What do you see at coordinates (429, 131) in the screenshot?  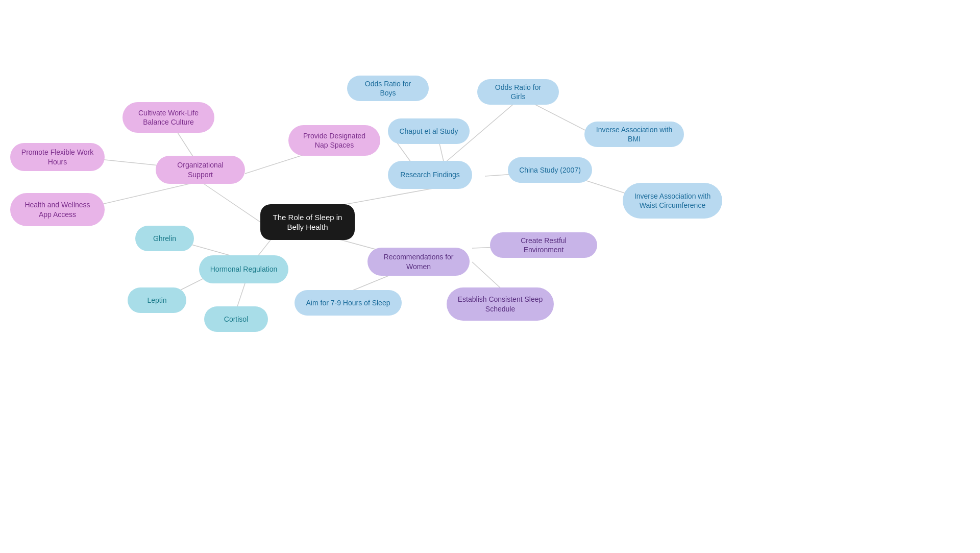 I see `chaput-study-node: Chaput et al Study` at bounding box center [429, 131].